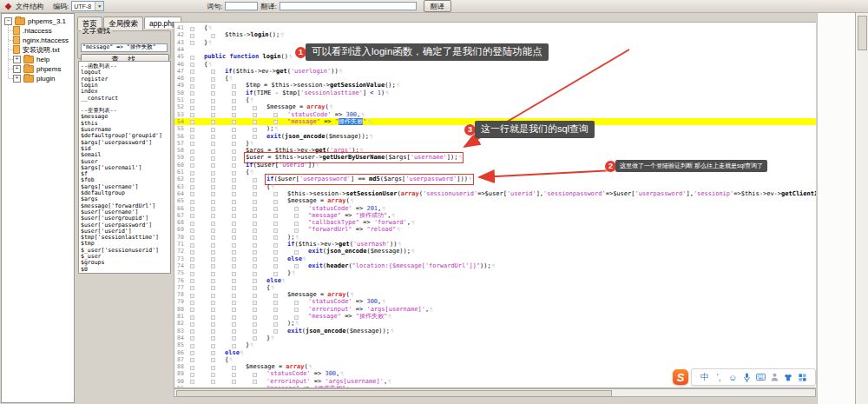 The image size is (868, 404). What do you see at coordinates (774, 377) in the screenshot?
I see `person-icon` at bounding box center [774, 377].